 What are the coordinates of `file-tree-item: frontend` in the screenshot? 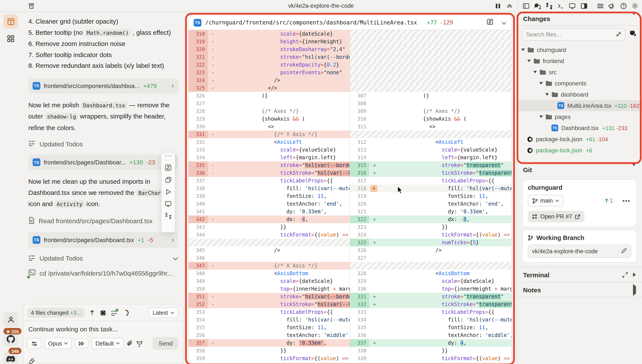 It's located at (579, 61).